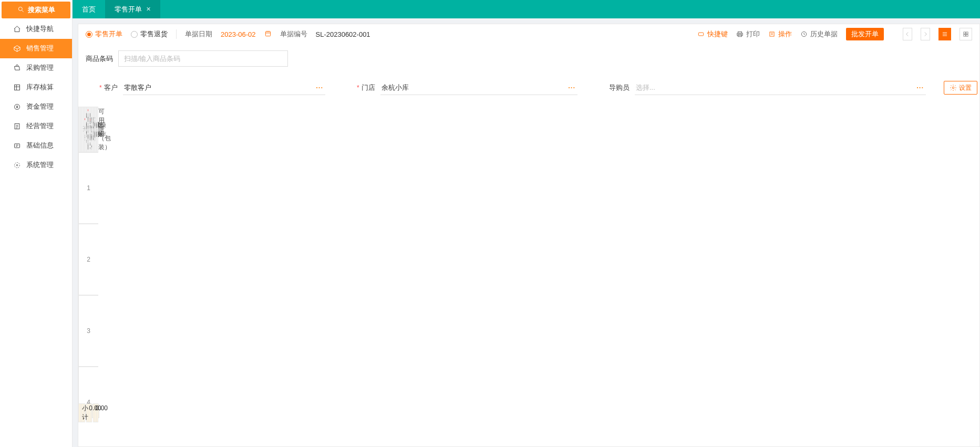 The height and width of the screenshot is (447, 980). I want to click on settings-button: 设置, so click(961, 88).